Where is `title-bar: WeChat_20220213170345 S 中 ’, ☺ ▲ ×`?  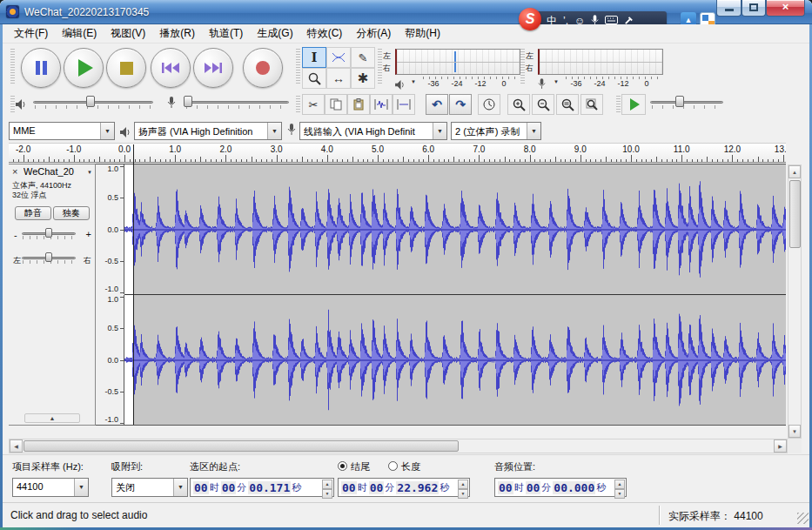 title-bar: WeChat_20220213170345 S 中 ’, ☺ ▲ × is located at coordinates (406, 12).